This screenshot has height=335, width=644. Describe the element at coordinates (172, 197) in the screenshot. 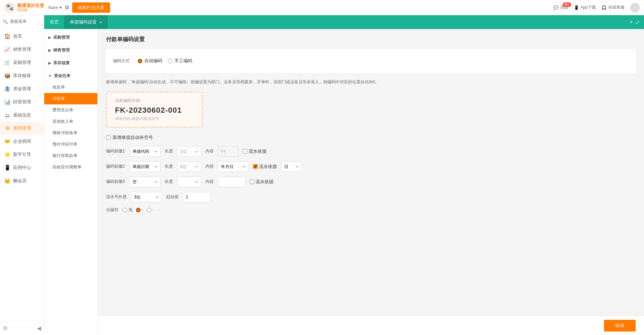

I see `serial-start-label: 起始值` at that location.